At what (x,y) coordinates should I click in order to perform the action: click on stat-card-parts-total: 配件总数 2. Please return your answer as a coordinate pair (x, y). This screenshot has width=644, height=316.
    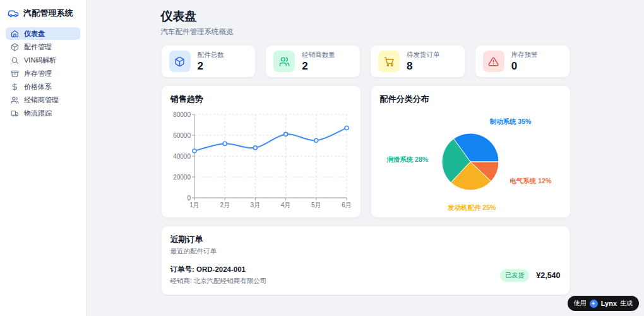
    Looking at the image, I should click on (208, 61).